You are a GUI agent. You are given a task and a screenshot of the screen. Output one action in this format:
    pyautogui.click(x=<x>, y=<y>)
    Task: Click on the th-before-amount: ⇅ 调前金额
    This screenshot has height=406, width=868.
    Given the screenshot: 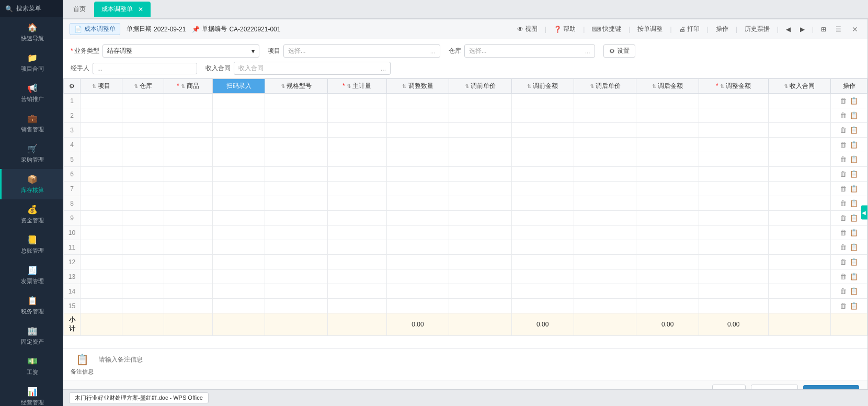 What is the action you would take?
    pyautogui.click(x=543, y=86)
    